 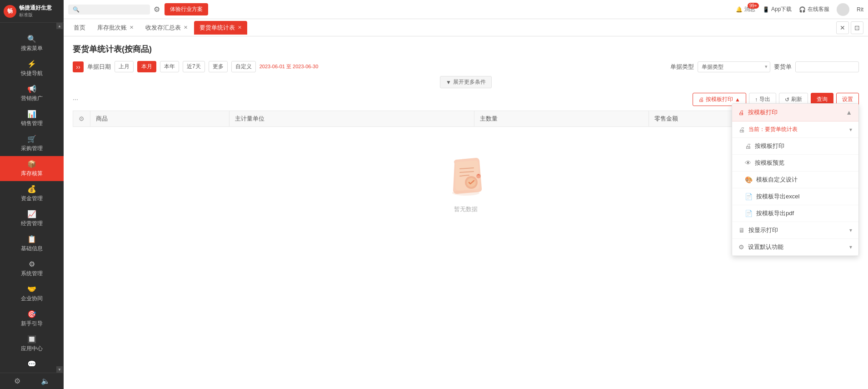 I want to click on experience-button: 体验行业方案, so click(x=186, y=9).